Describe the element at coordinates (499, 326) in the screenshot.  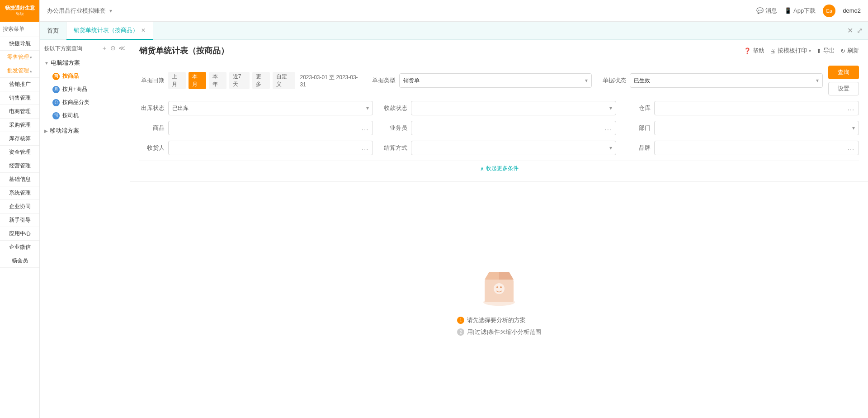
I see `empty-tips: 1 请先选择要分析的方案 2 用[过滤]条件来缩小分析范围` at that location.